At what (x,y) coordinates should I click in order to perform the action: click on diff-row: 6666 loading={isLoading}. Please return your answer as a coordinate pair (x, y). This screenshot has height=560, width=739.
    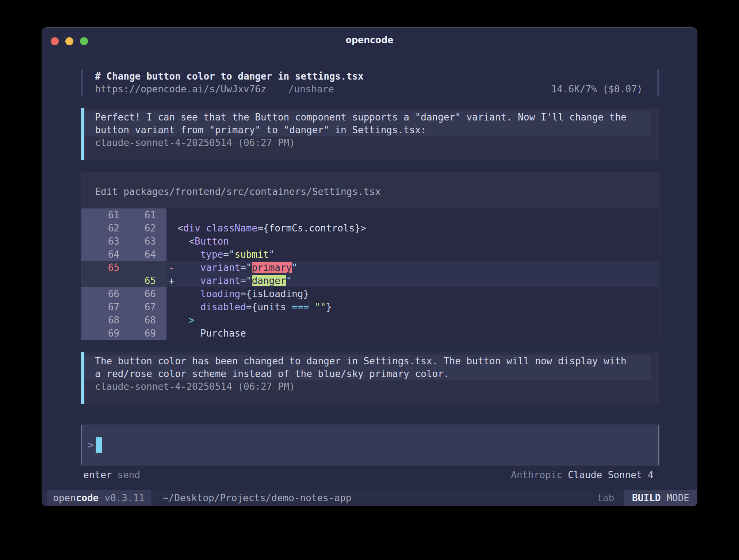
    Looking at the image, I should click on (370, 294).